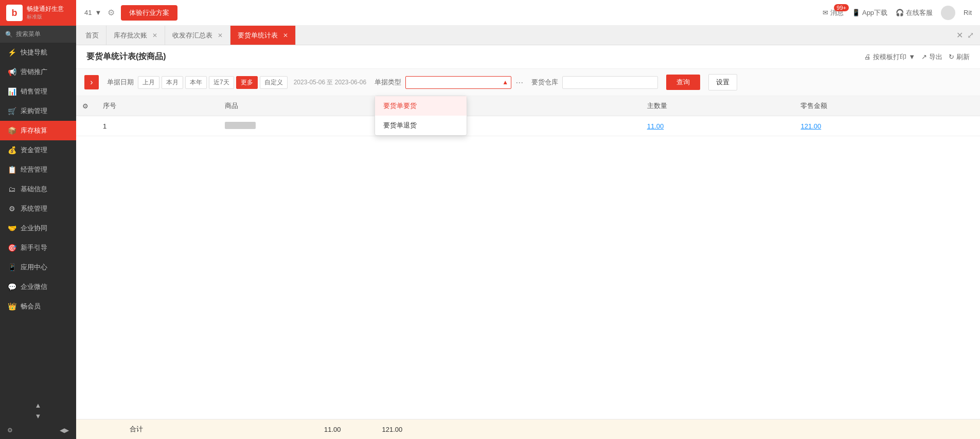  What do you see at coordinates (38, 92) in the screenshot?
I see `sidebar-item-sales: 📊销售管理` at bounding box center [38, 92].